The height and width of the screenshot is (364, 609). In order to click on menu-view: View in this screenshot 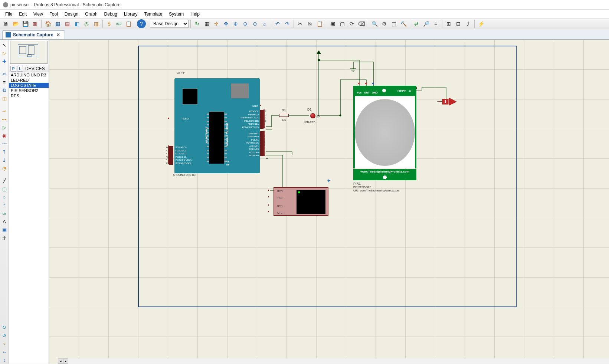, I will do `click(38, 14)`.